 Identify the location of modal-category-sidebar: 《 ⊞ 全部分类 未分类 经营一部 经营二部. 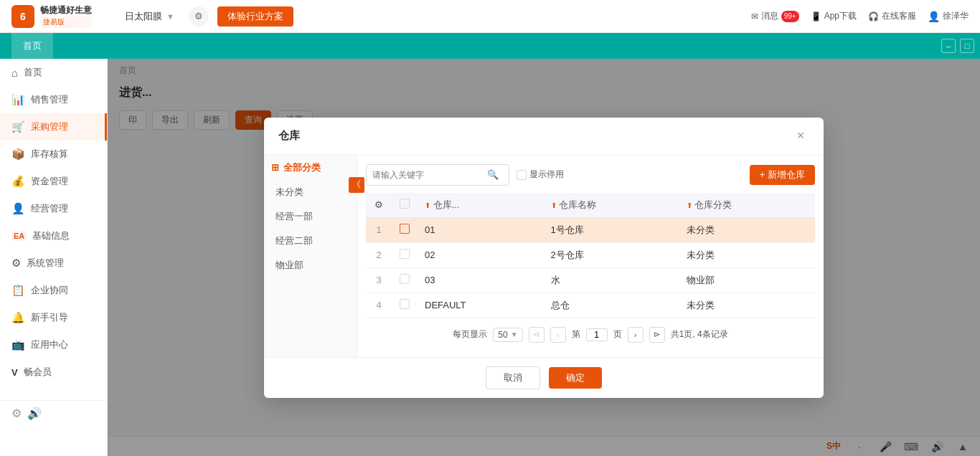
(311, 257).